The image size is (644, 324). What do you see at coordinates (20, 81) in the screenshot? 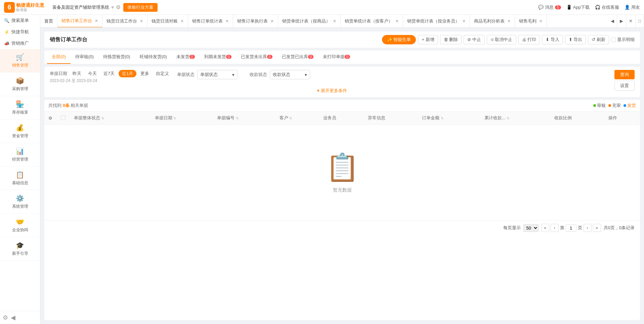
I see `purchase-icon: 📦` at bounding box center [20, 81].